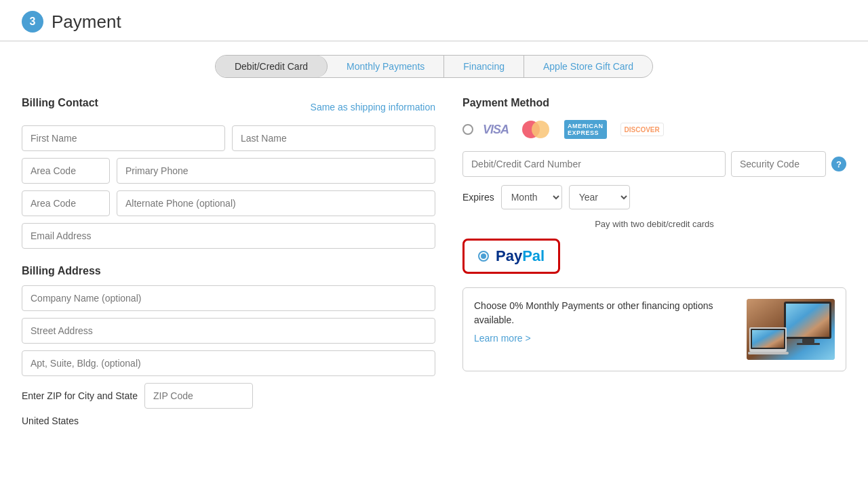 The height and width of the screenshot is (490, 868). I want to click on billing-address-title: Billing Address, so click(229, 271).